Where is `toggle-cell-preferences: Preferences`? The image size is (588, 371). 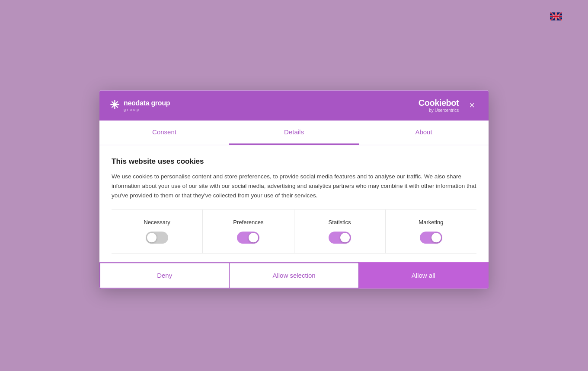 toggle-cell-preferences: Preferences is located at coordinates (248, 231).